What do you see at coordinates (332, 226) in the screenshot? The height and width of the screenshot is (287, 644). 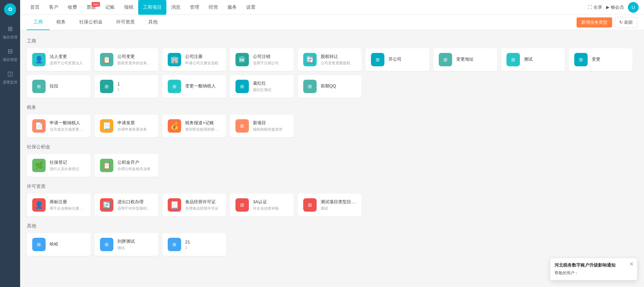 I see `section-title-other: 其他` at bounding box center [332, 226].